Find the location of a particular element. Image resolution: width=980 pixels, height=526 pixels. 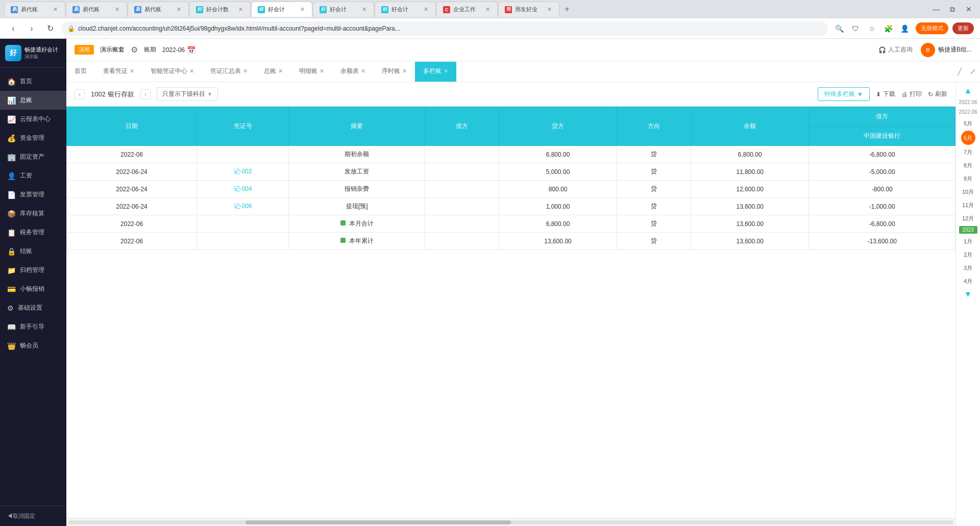

browser-tab-3: 易 易代账 ✕ is located at coordinates (158, 9).